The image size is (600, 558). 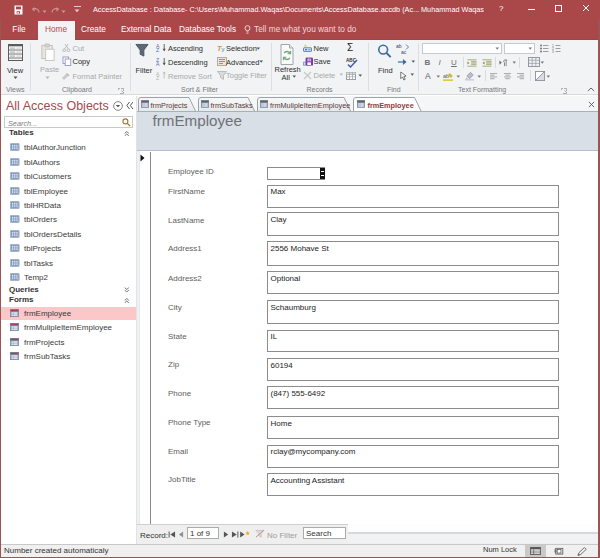 I want to click on svg-text: ab, so click(x=446, y=76).